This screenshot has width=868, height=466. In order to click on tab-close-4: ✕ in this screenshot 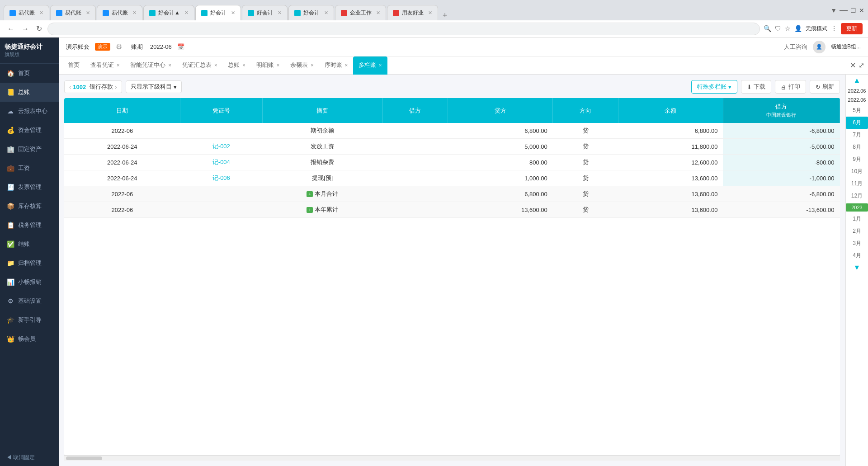, I will do `click(233, 13)`.